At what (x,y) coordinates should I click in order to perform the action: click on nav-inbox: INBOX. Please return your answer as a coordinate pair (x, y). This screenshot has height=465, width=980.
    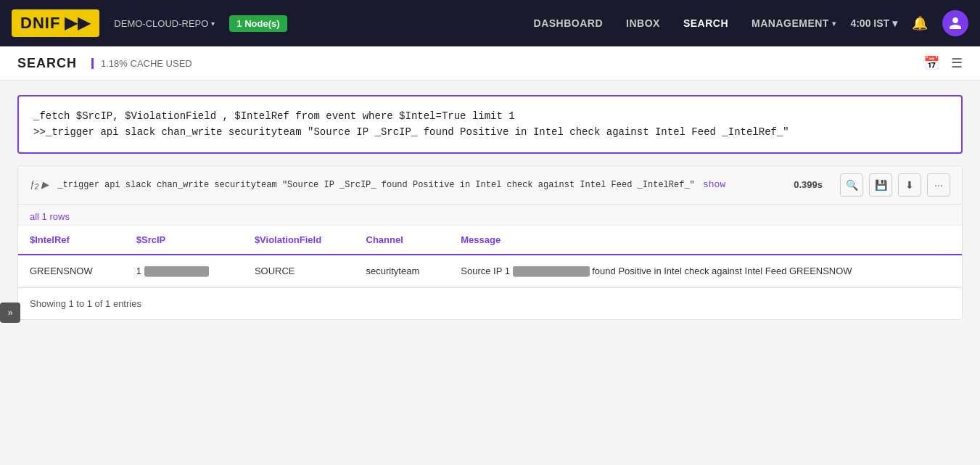
    Looking at the image, I should click on (643, 23).